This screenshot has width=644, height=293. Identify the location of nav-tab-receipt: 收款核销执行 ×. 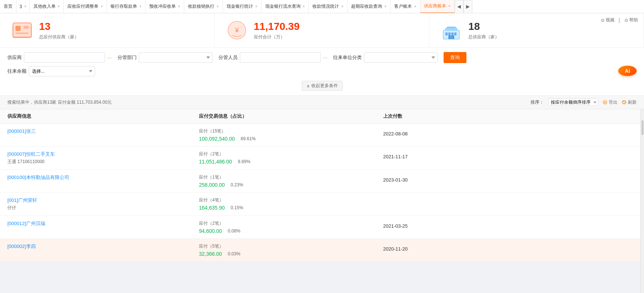
(203, 7).